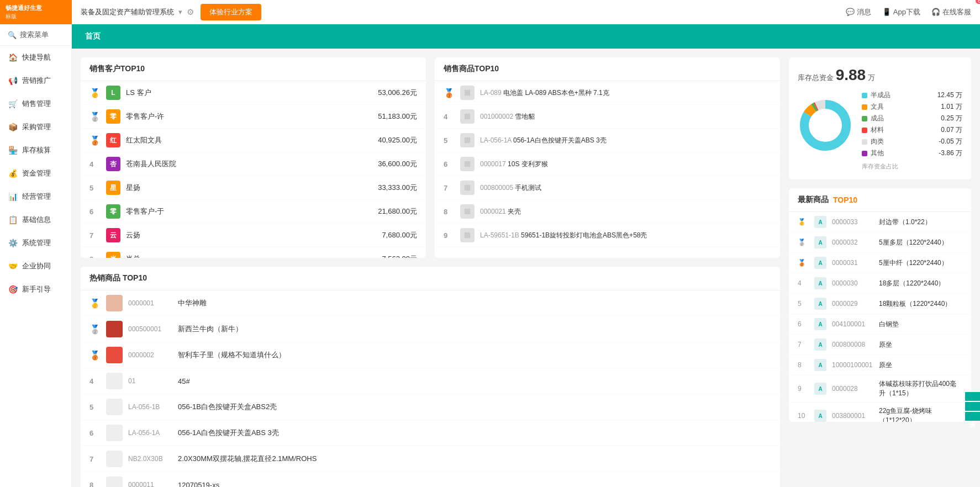 The image size is (980, 487). I want to click on list-item: 6 A 004100001 白钢垫, so click(880, 325).